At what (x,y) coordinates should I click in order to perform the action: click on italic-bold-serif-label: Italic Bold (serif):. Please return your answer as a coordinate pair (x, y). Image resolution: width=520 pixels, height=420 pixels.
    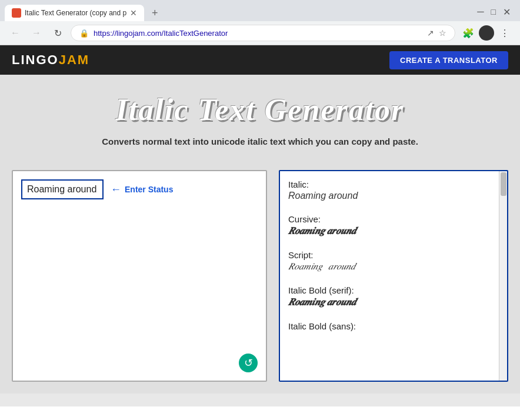
    Looking at the image, I should click on (394, 291).